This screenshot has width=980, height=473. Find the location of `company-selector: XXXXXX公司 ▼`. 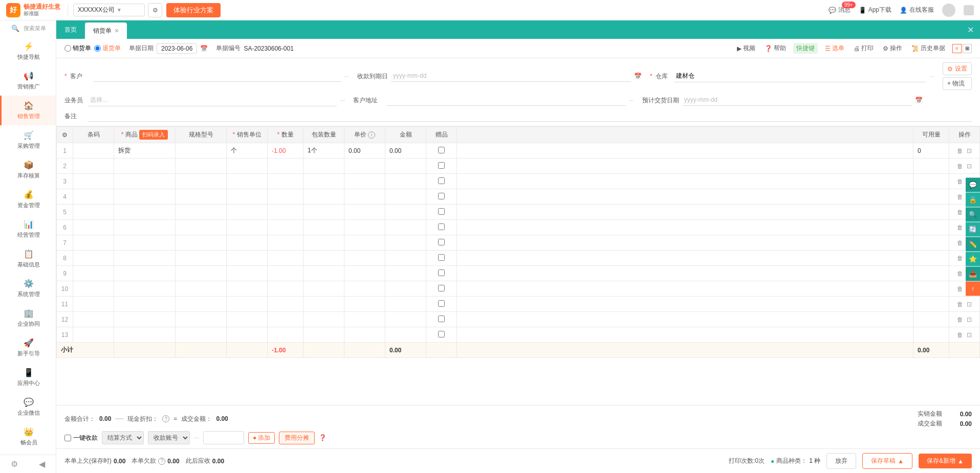

company-selector: XXXXXX公司 ▼ is located at coordinates (109, 10).